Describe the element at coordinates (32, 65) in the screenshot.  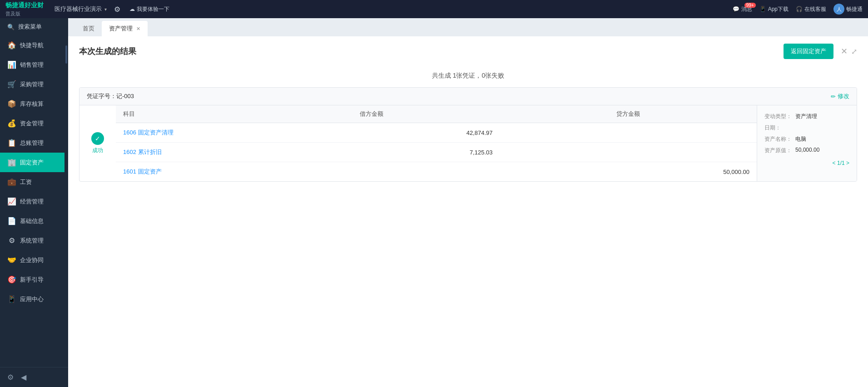
I see `sidebar-sales-label: 销售管理` at that location.